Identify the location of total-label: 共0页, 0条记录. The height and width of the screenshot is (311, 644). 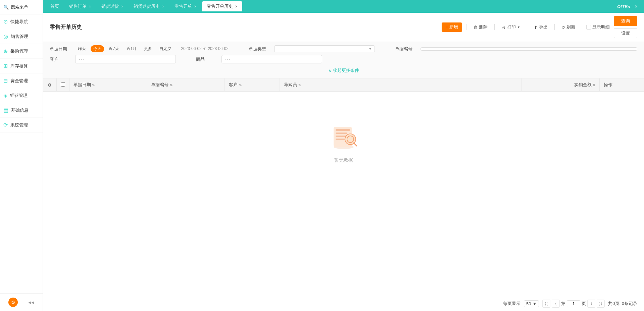
(623, 304).